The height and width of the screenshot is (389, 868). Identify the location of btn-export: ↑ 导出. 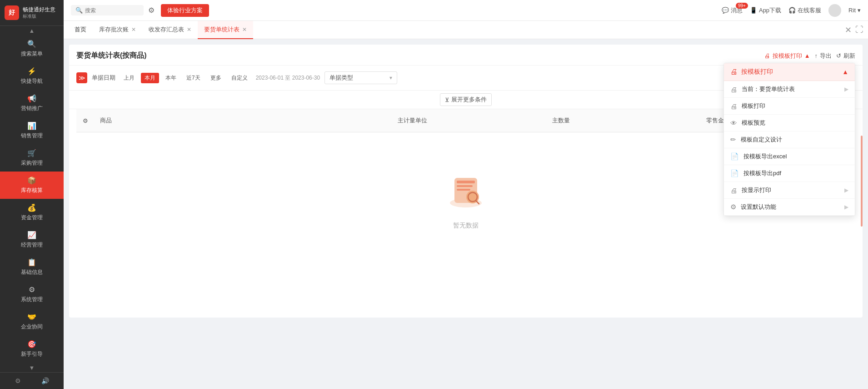
(823, 56).